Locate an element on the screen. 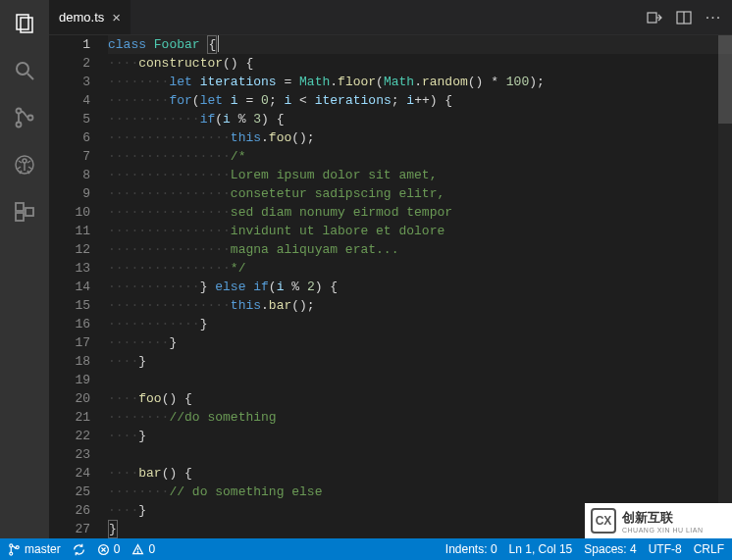  errors-count: 0 is located at coordinates (109, 549).